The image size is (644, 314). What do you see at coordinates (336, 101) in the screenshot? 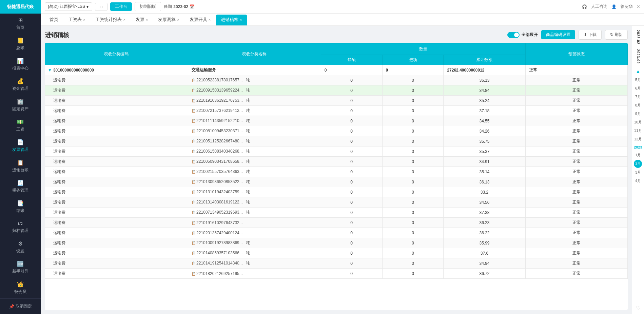
I see `table-row: 运输费 📋2210191036192170753... 吨 0 0 35.24 …` at bounding box center [336, 101].